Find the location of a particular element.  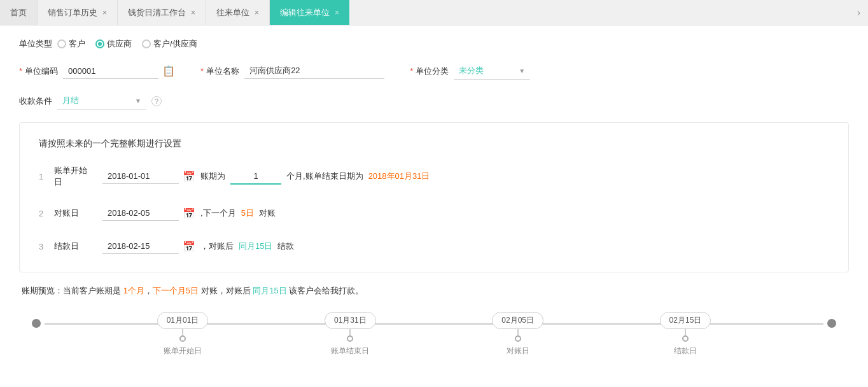

preview-suffix: 该客户会给我打款。 is located at coordinates (326, 290).